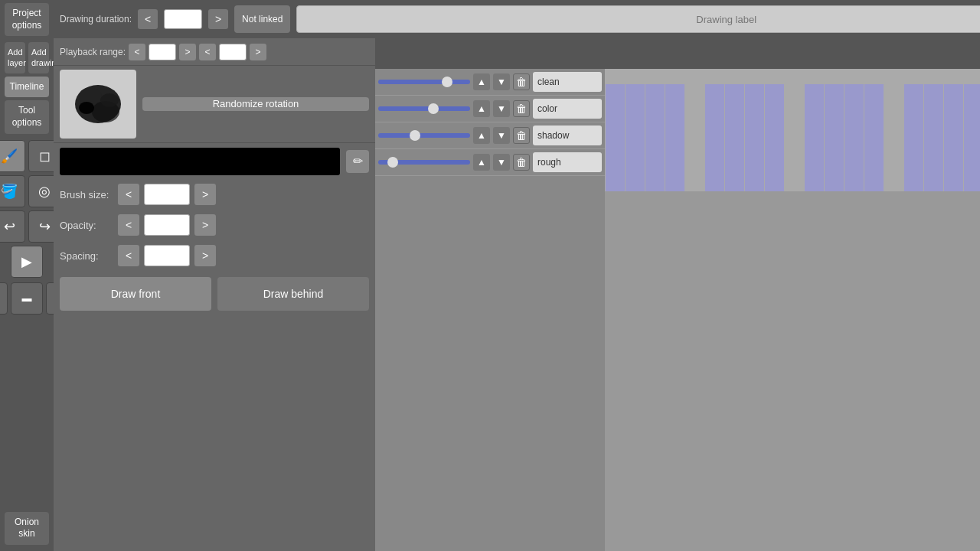 The width and height of the screenshot is (980, 551). What do you see at coordinates (27, 528) in the screenshot?
I see `onion-skin-button: Onion skin` at bounding box center [27, 528].